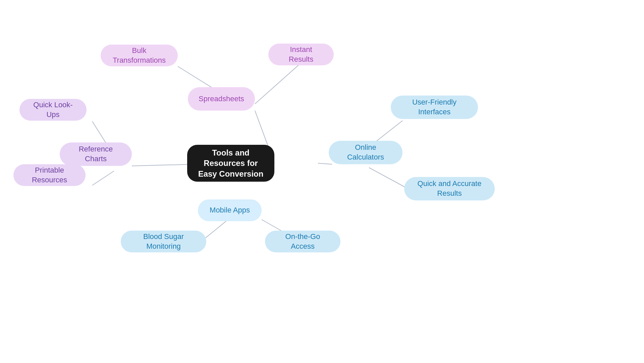  Describe the element at coordinates (231, 163) in the screenshot. I see `center-node: Tools and Resources for Easy Conversion` at that location.